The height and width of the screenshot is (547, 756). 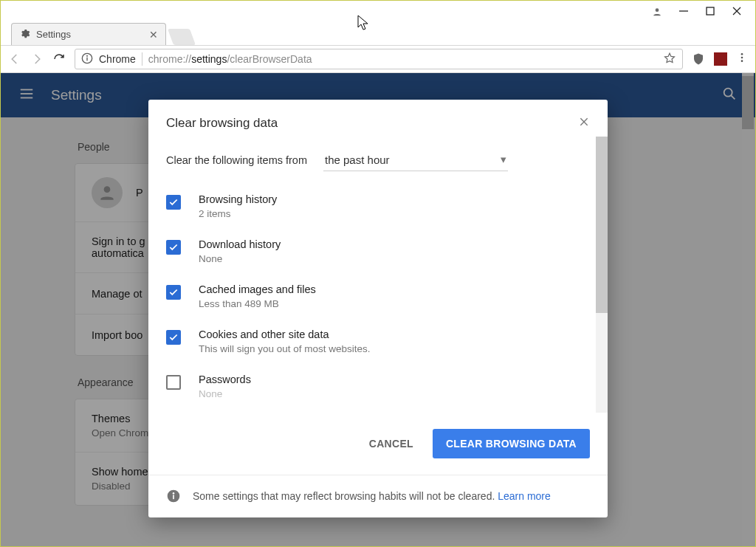 What do you see at coordinates (182, 37) in the screenshot?
I see `new-tab-button` at bounding box center [182, 37].